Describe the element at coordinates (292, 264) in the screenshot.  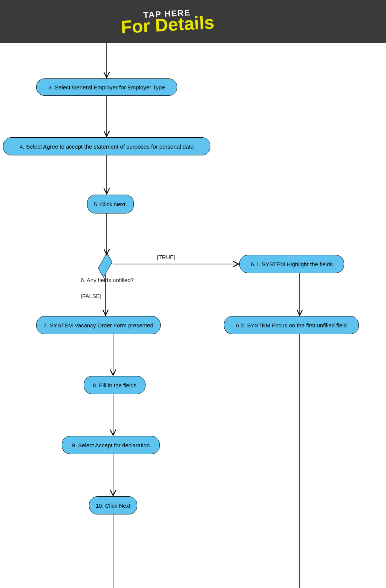
I see `node-step-6-1-label: 6.1. SYSTEM Highlight the fields` at that location.